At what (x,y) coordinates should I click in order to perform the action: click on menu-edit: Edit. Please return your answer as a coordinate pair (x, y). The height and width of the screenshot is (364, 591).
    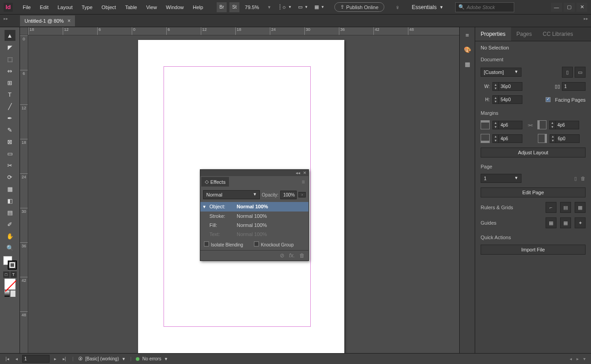
    Looking at the image, I should click on (45, 7).